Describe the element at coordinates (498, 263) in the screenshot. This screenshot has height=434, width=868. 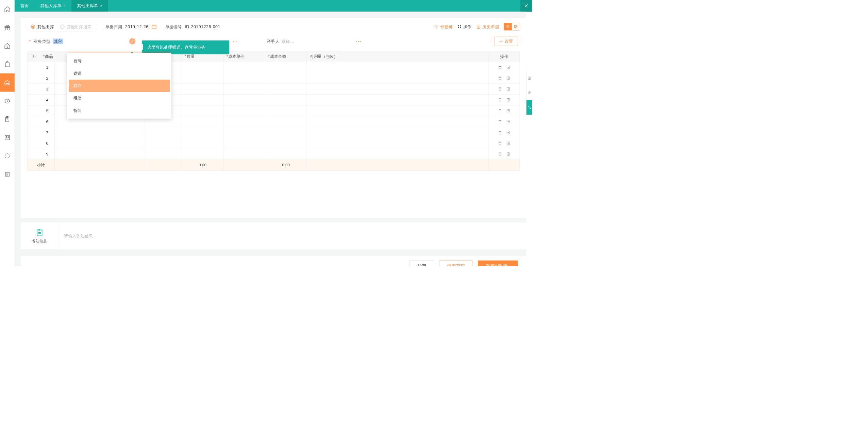
I see `save-new-button: 保存&新增▾` at that location.